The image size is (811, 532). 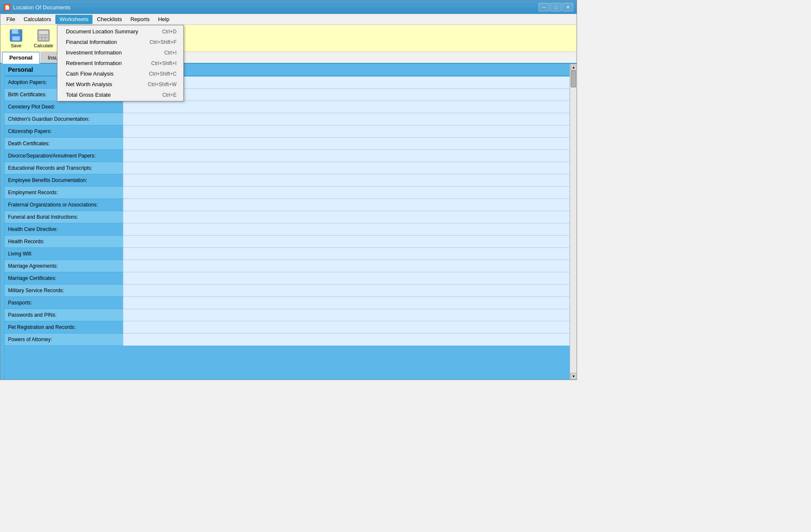 I want to click on dropdown-item-retirement-information: Retirement Information Ctrl+Shift+I, so click(x=120, y=63).